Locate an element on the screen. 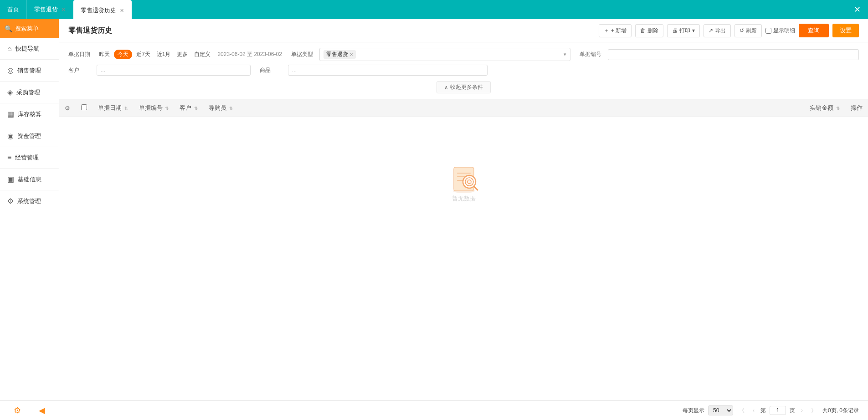  query-button: 查询 is located at coordinates (814, 31).